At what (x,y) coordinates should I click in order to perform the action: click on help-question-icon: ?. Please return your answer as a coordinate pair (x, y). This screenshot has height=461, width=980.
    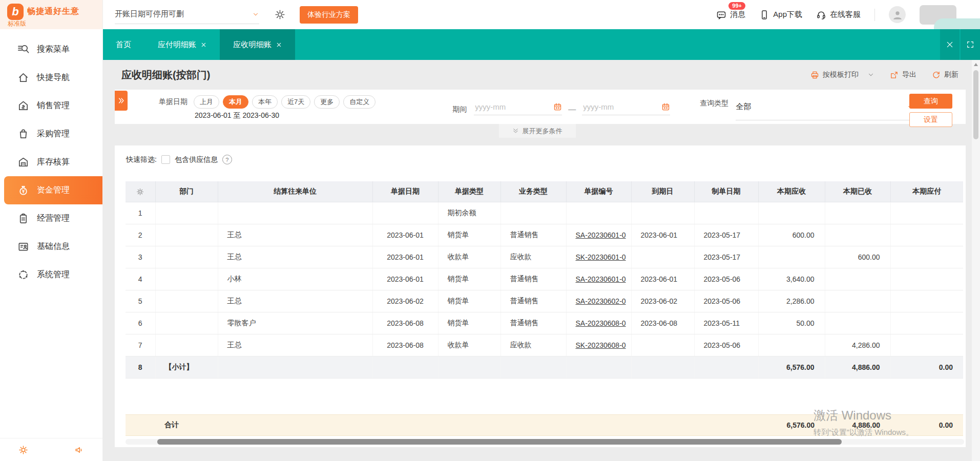
    Looking at the image, I should click on (227, 160).